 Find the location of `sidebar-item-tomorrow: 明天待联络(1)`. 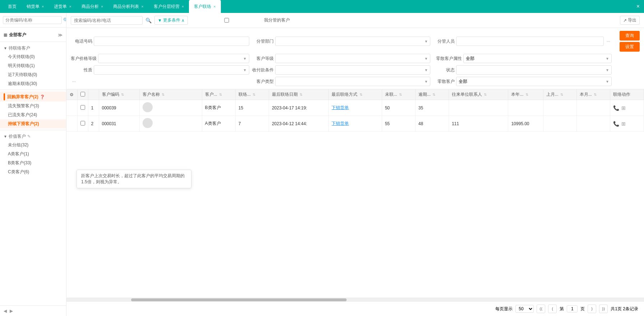

sidebar-item-tomorrow: 明天待联络(1) is located at coordinates (33, 66).